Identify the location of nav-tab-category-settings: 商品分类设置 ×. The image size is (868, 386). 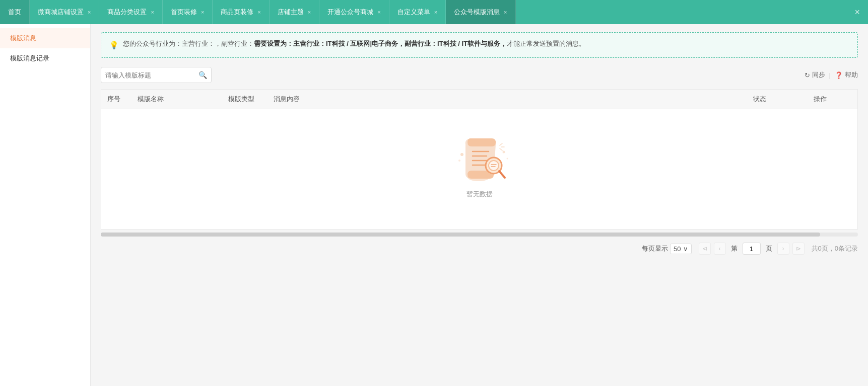
(131, 12).